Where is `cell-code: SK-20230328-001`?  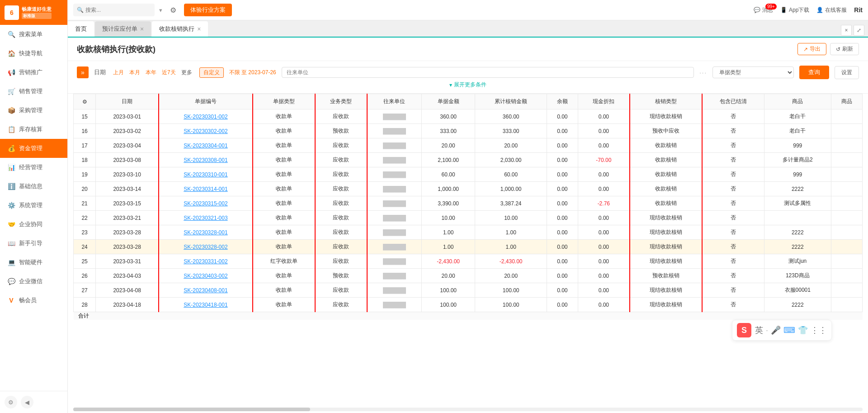
cell-code: SK-20230328-001 is located at coordinates (206, 233).